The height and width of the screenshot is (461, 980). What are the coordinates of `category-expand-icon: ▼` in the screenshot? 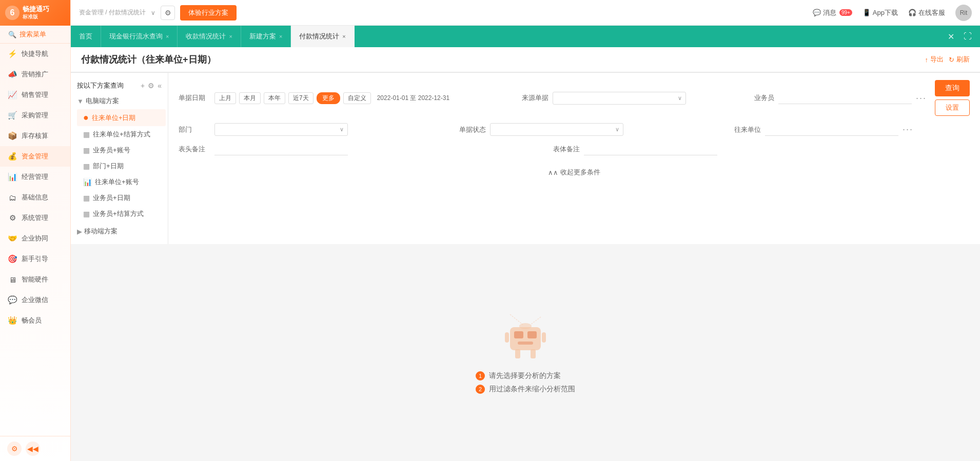 It's located at (80, 102).